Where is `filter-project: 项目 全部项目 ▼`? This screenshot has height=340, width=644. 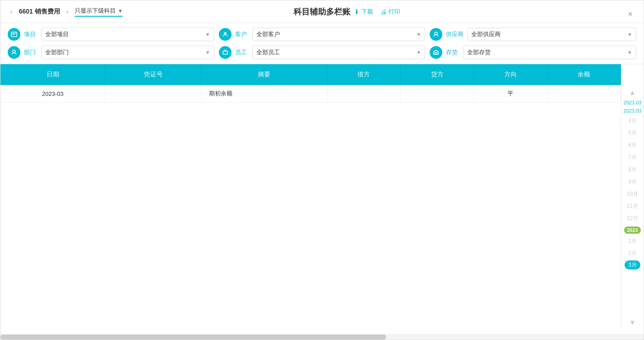
filter-project: 项目 全部项目 ▼ is located at coordinates (111, 34).